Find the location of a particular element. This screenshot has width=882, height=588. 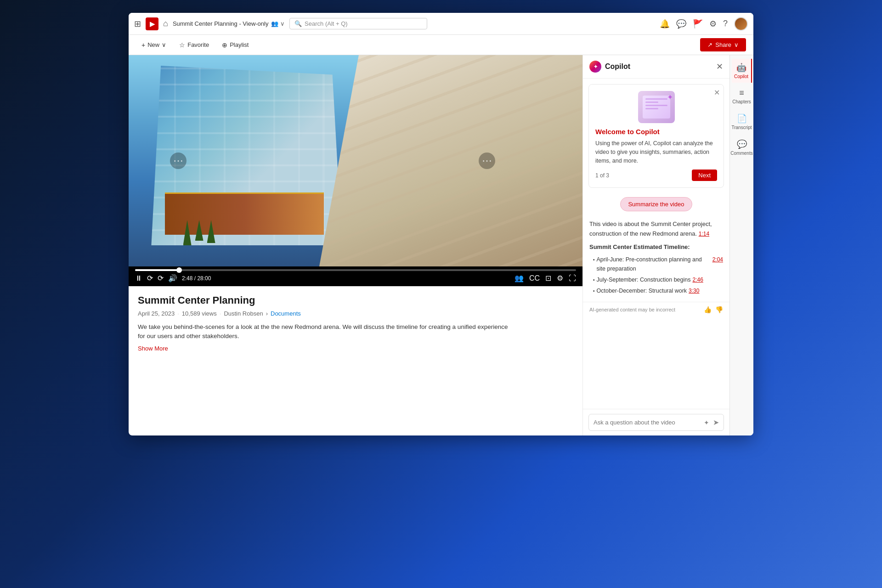

new-chevron-icon: ∨ is located at coordinates (164, 45).